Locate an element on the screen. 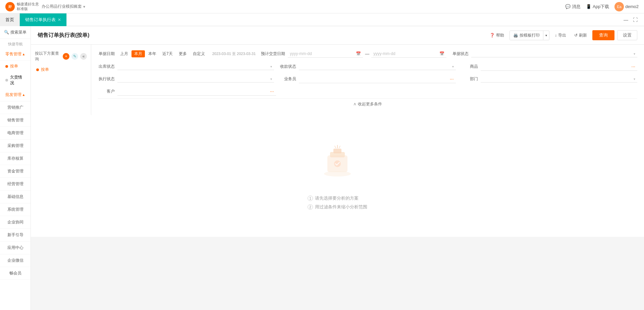 This screenshot has width=644, height=310. help-button: ❓ 帮助 is located at coordinates (497, 36).